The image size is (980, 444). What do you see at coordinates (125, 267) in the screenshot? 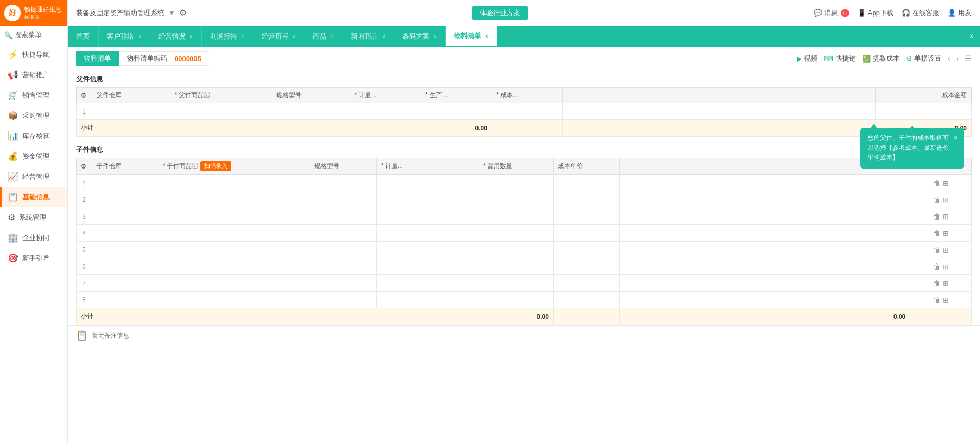
I see `child-row-6-warehouse` at bounding box center [125, 267].